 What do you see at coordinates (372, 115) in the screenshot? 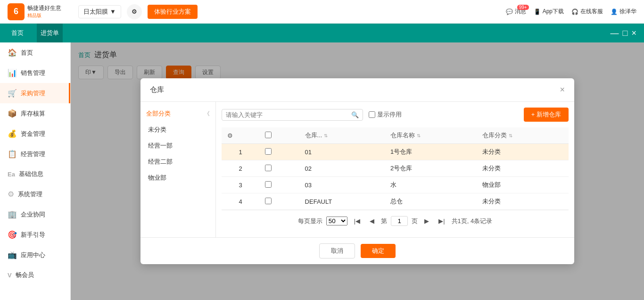
I see `show-disabled-checkbox` at bounding box center [372, 115].